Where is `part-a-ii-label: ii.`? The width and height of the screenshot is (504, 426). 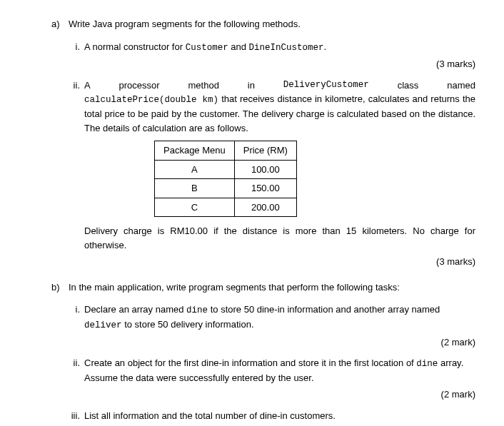
part-a-ii-label: ii. is located at coordinates (76, 107).